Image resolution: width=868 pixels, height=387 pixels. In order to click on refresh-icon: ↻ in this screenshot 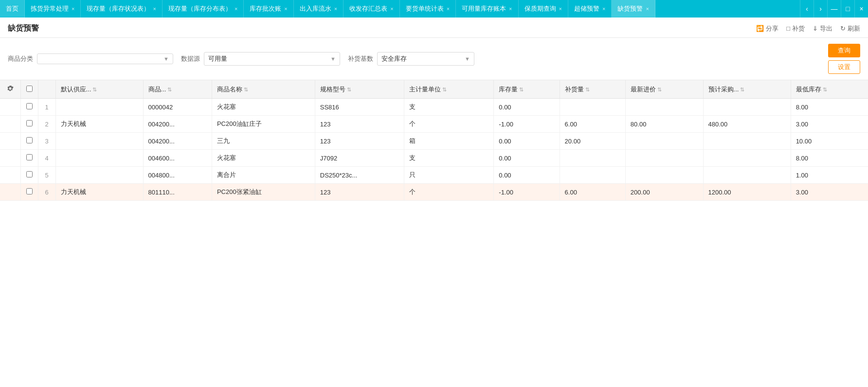, I will do `click(843, 28)`.